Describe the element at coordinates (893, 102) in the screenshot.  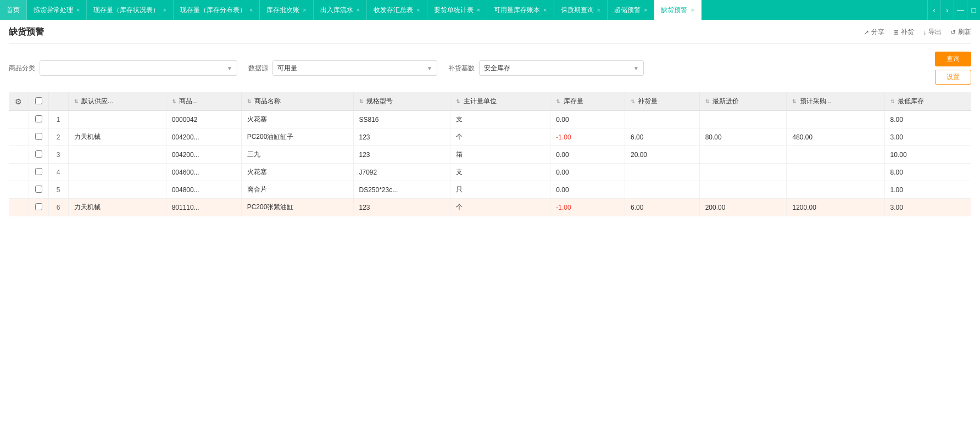
I see `min-stock-sort-icon: ⇅` at that location.